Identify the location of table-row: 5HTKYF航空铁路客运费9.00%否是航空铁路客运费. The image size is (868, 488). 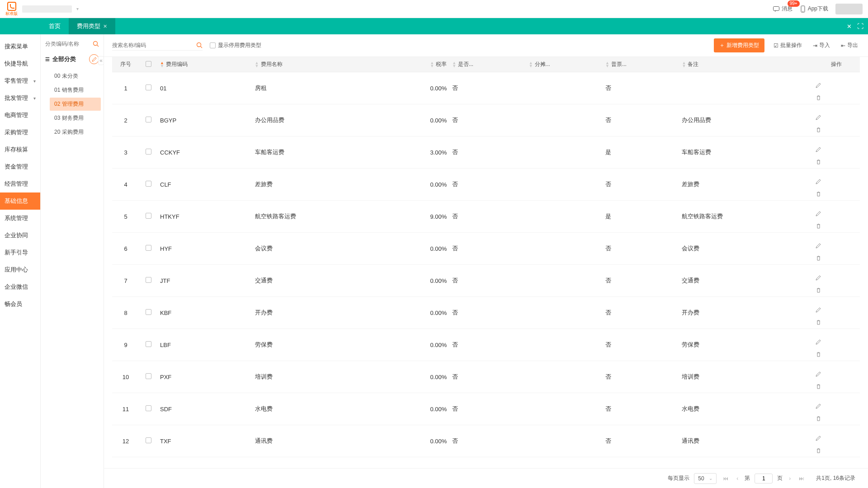
(486, 217).